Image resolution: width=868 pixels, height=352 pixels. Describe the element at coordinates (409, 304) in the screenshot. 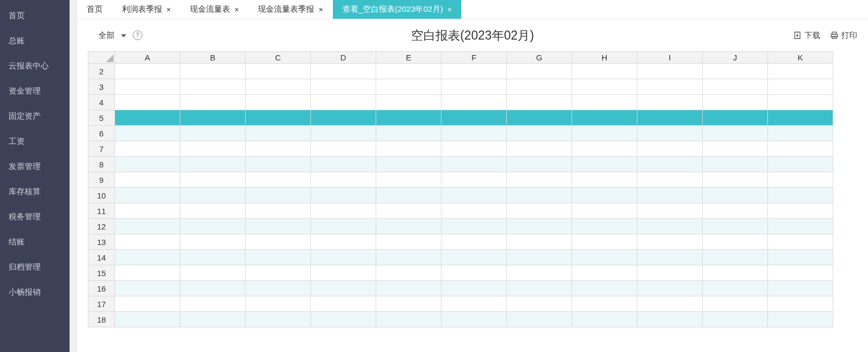

I see `cell-E17` at that location.